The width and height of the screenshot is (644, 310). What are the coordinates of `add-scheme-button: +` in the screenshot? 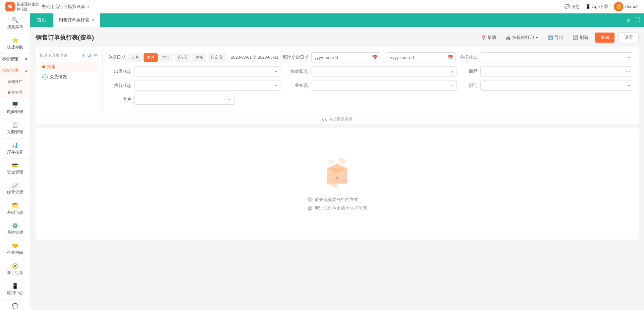 It's located at (83, 55).